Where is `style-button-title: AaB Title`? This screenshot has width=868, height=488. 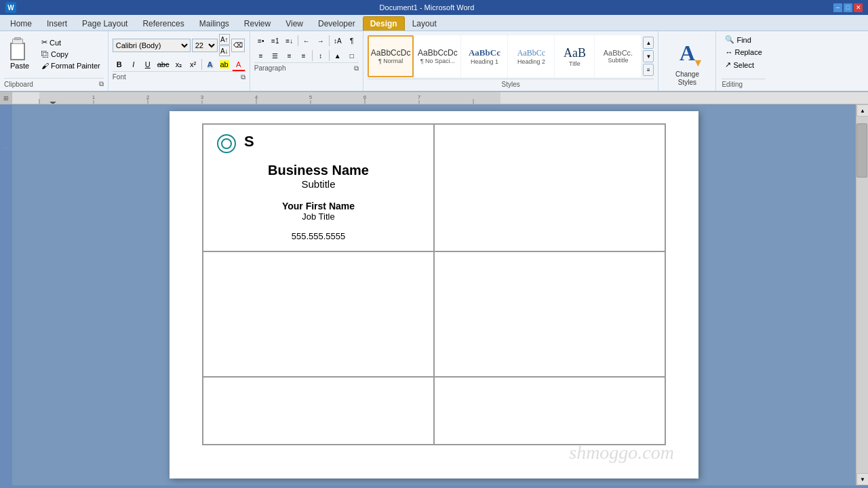
style-button-title: AaB Title is located at coordinates (574, 56).